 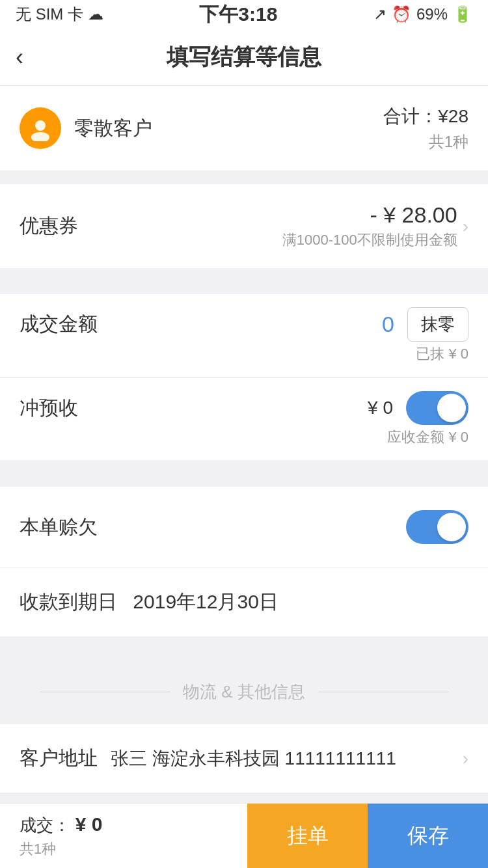 I want to click on coupon-amount-wrap: - ¥ 28.00 满1000-100不限制使用金额, so click(x=370, y=226).